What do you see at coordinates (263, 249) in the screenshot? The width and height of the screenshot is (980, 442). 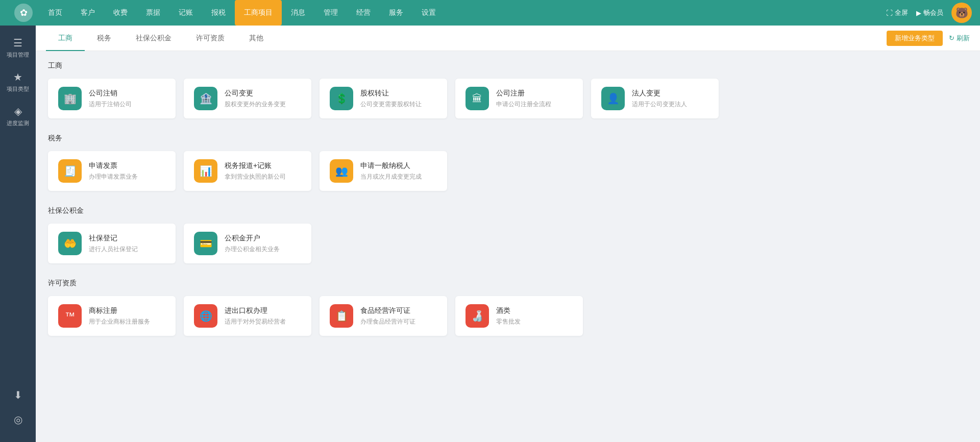 I see `card-desc-provident-fund: 办理公积金相关业务` at bounding box center [263, 249].